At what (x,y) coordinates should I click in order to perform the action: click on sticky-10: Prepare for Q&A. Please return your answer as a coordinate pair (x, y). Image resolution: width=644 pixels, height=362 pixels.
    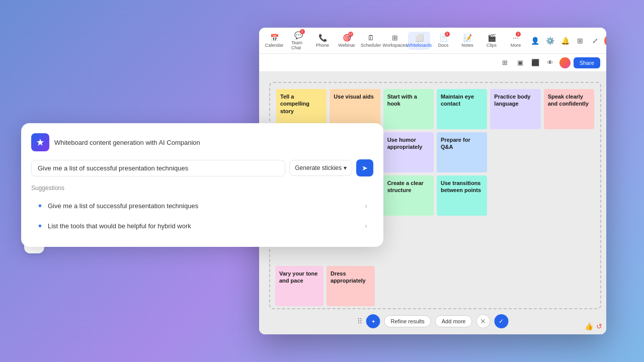
    Looking at the image, I should click on (462, 152).